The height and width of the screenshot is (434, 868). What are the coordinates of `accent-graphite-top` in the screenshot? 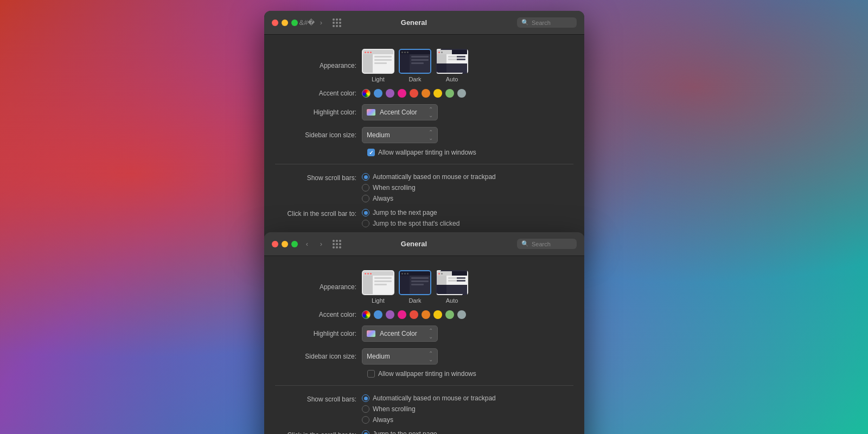 It's located at (462, 93).